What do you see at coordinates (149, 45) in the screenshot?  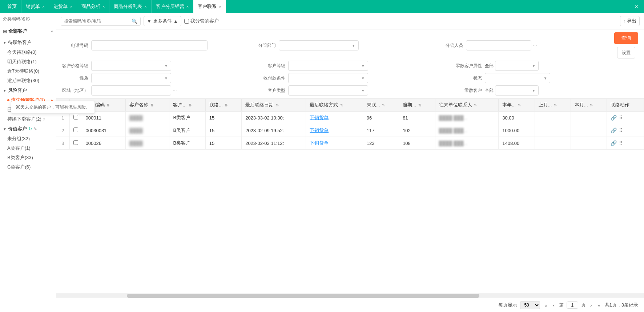 I see `filter-phone-input` at bounding box center [149, 45].